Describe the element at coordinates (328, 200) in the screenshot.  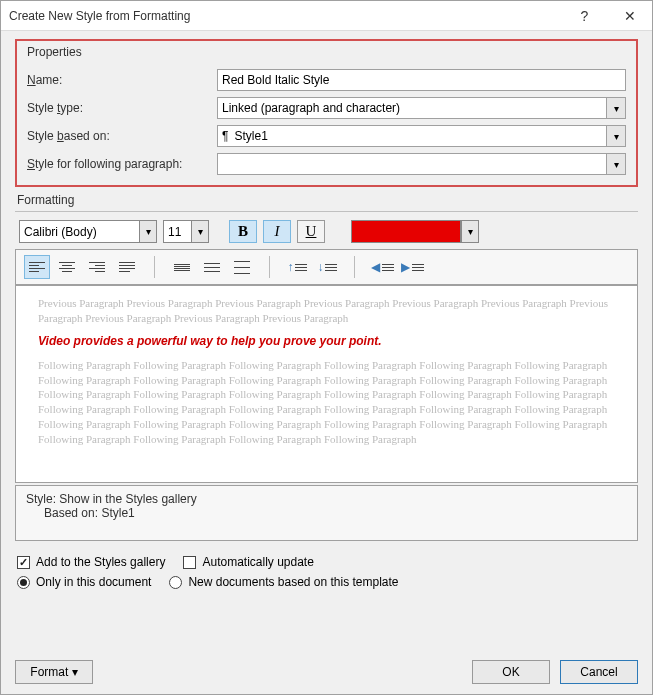
I see `formatting-label: Formatting` at that location.